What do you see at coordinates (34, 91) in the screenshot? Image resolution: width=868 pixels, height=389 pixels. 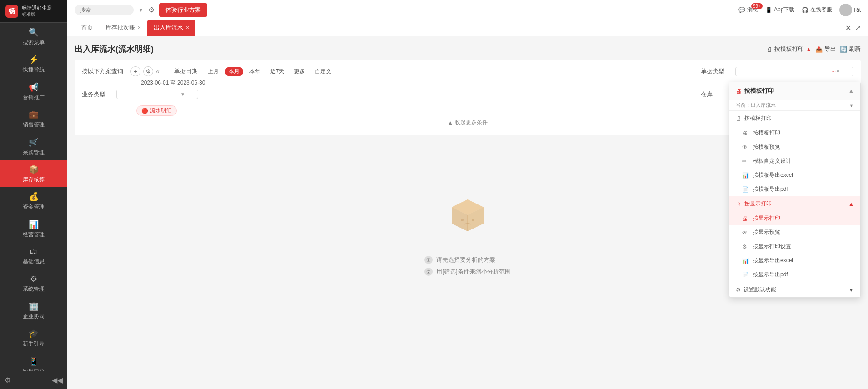 I see `sidebar-item-marketing: 📢 营销推广` at bounding box center [34, 91].